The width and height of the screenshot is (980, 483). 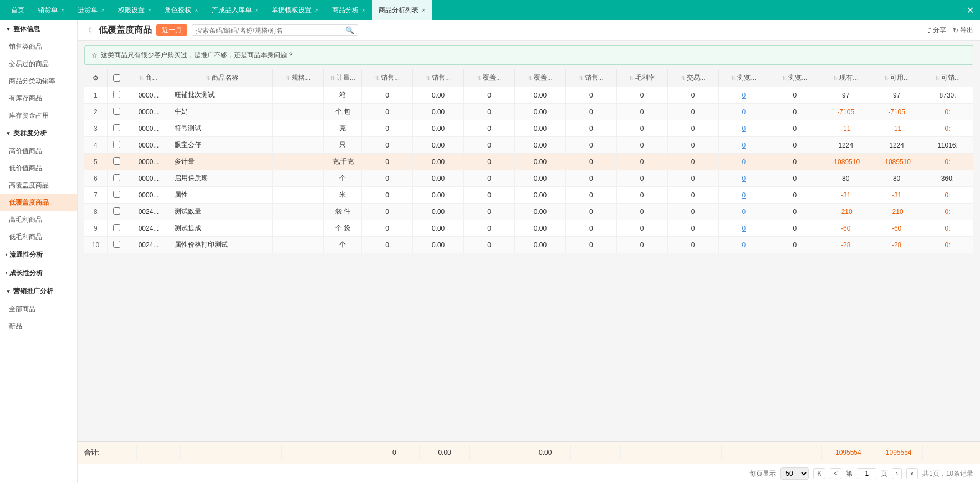 What do you see at coordinates (489, 179) in the screenshot?
I see `row-cover1: 0` at bounding box center [489, 179].